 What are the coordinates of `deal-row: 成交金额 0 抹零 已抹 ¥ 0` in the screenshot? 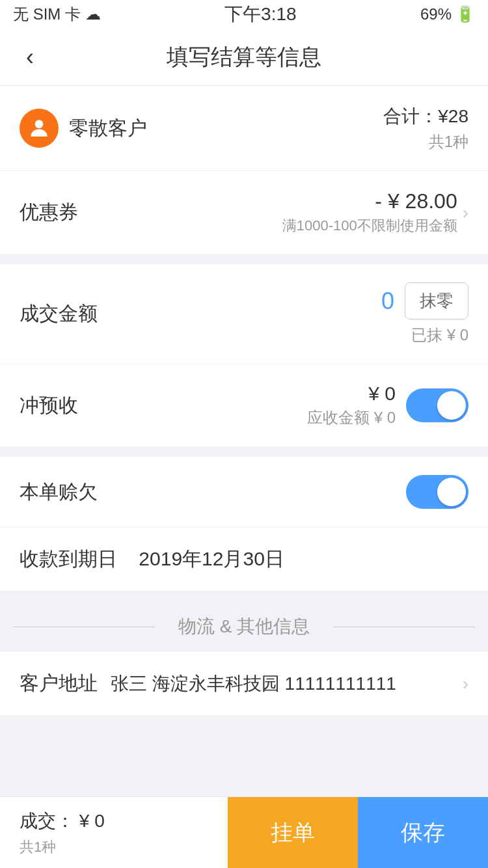 It's located at (244, 314).